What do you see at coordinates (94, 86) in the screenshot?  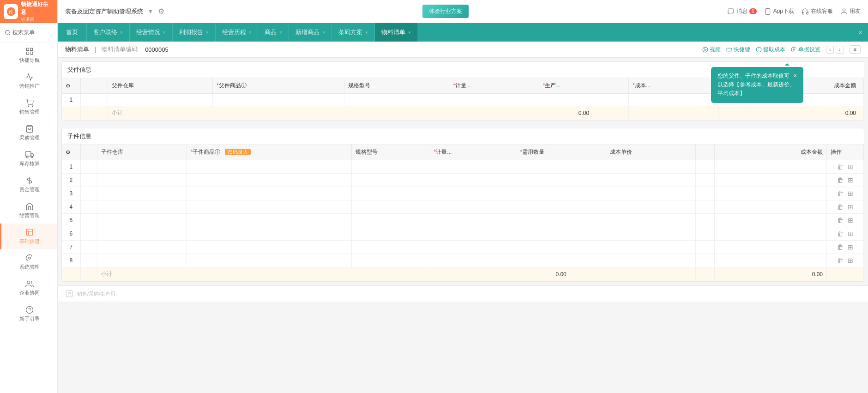 I see `parent-th-num` at bounding box center [94, 86].